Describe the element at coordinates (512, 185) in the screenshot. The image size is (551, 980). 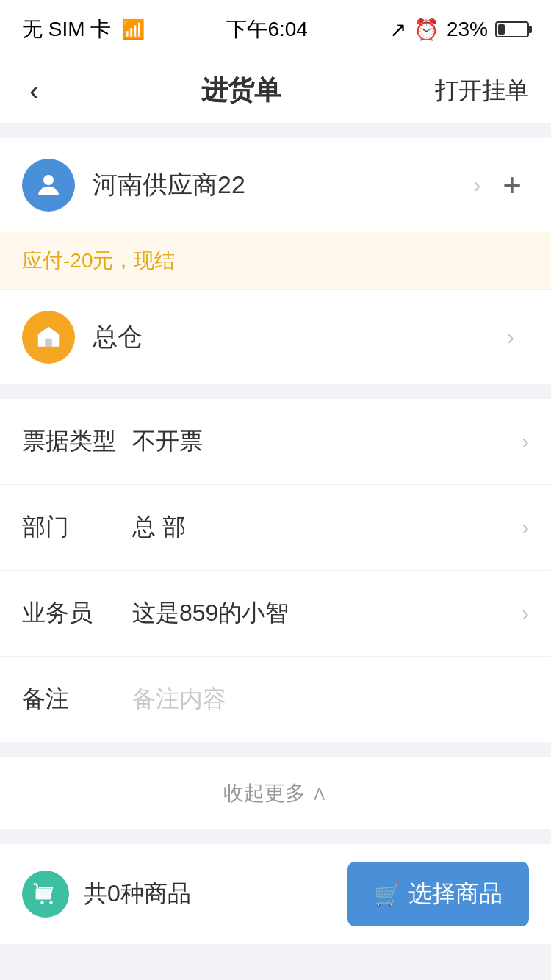
I see `add-supplier-button: +` at that location.